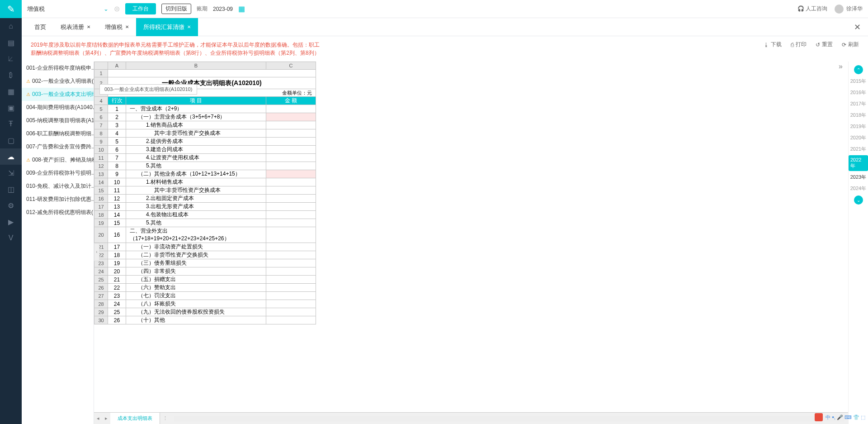 The height and width of the screenshot is (424, 868). What do you see at coordinates (117, 320) in the screenshot?
I see `row-number: 26` at bounding box center [117, 320].